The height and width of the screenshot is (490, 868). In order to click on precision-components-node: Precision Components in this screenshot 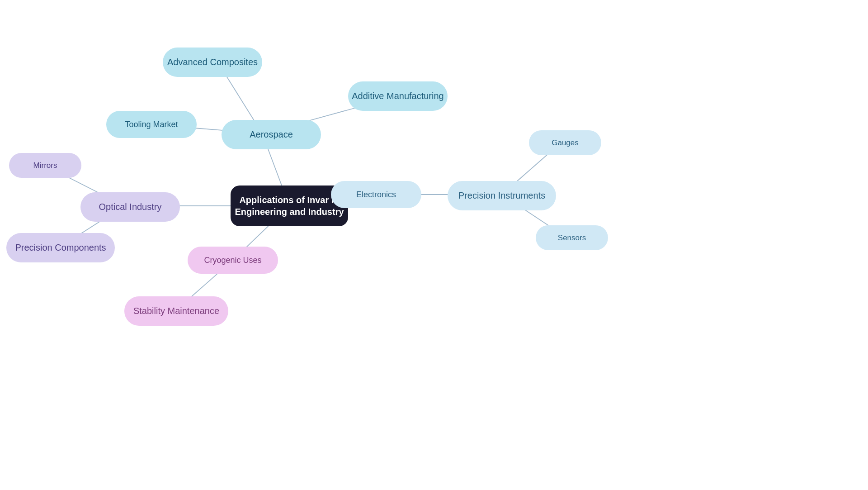, I will do `click(61, 248)`.